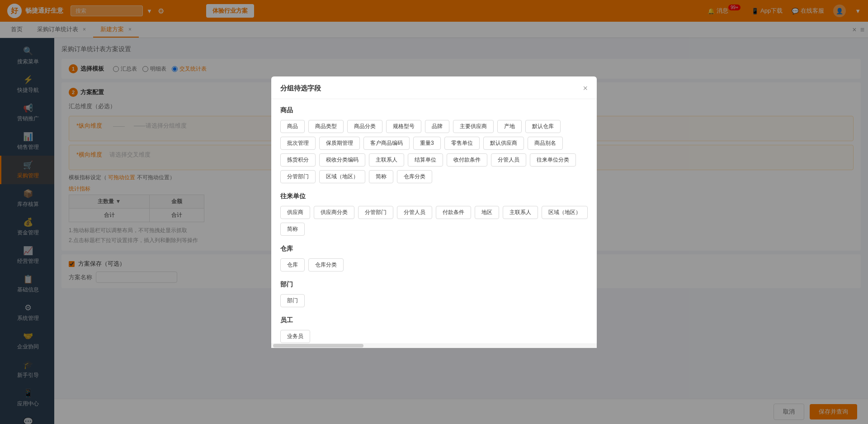 The height and width of the screenshot is (424, 868). Describe the element at coordinates (434, 337) in the screenshot. I see `field-tags: 业务员` at that location.